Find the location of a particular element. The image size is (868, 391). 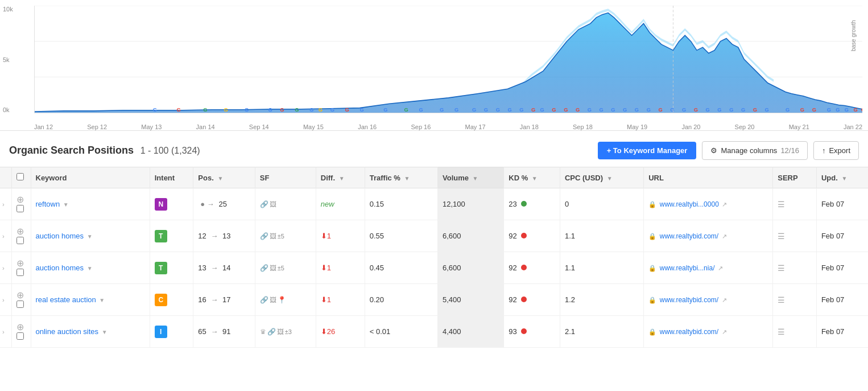

th-pos: Pos. ▼ is located at coordinates (224, 178).